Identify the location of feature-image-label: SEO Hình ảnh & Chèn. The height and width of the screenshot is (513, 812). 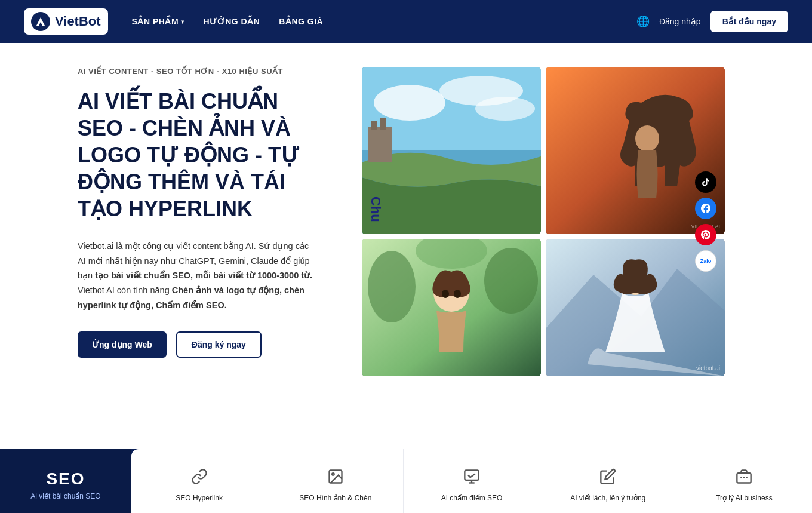
(336, 498).